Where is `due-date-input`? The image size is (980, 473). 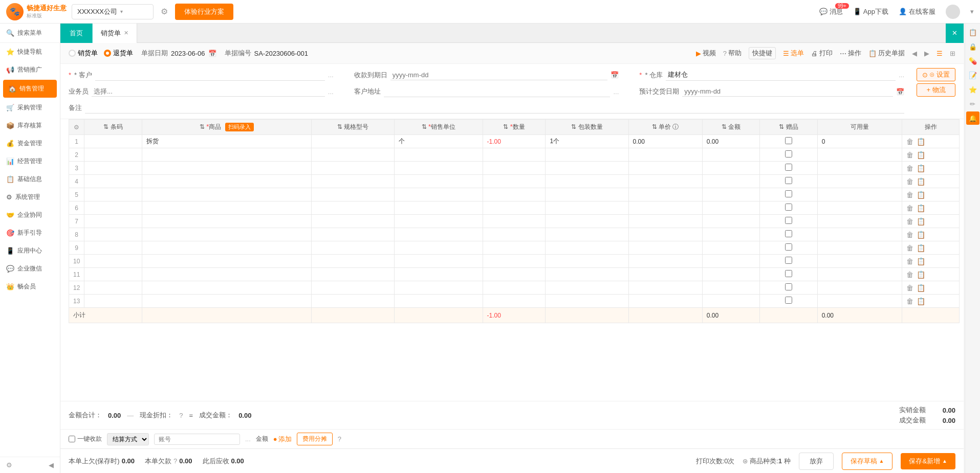
due-date-input is located at coordinates (499, 75).